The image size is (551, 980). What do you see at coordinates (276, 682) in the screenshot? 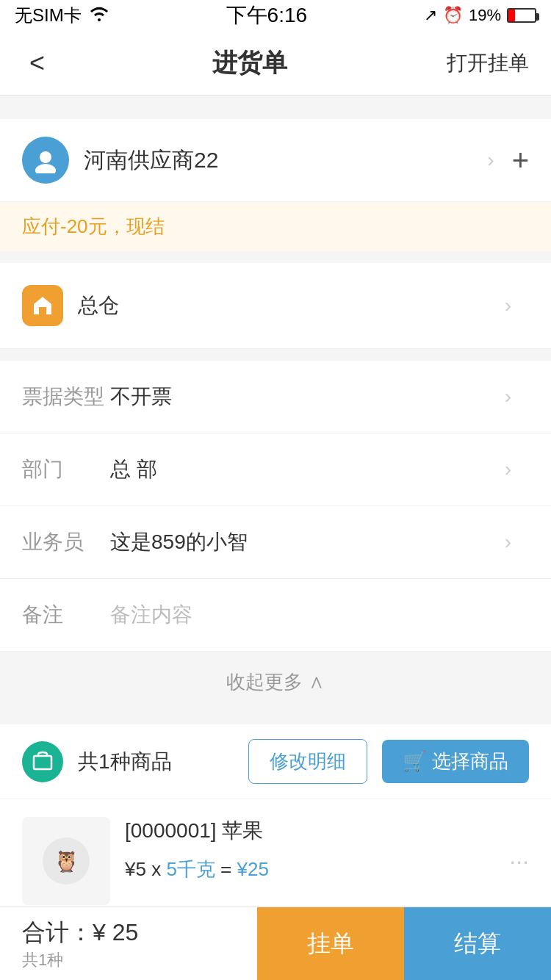
I see `collapse-button: 收起更多 ∧` at bounding box center [276, 682].